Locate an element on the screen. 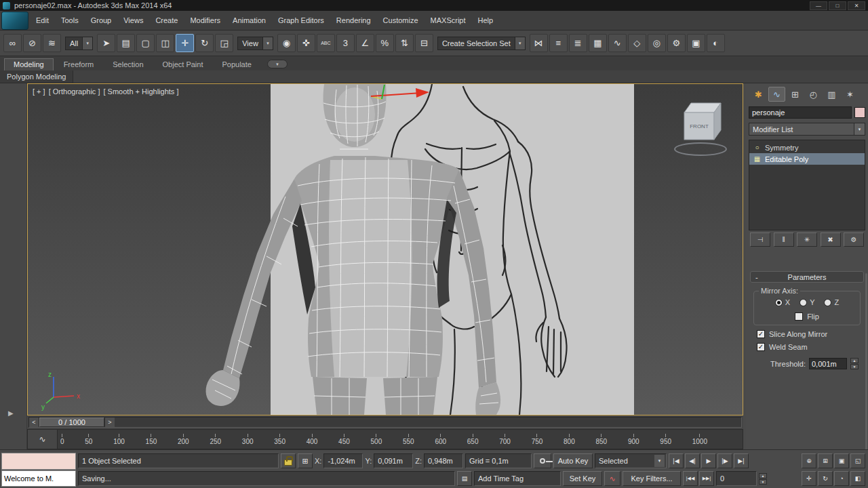 The height and width of the screenshot is (488, 868). go-to-start-button: |◀ is located at coordinates (676, 461).